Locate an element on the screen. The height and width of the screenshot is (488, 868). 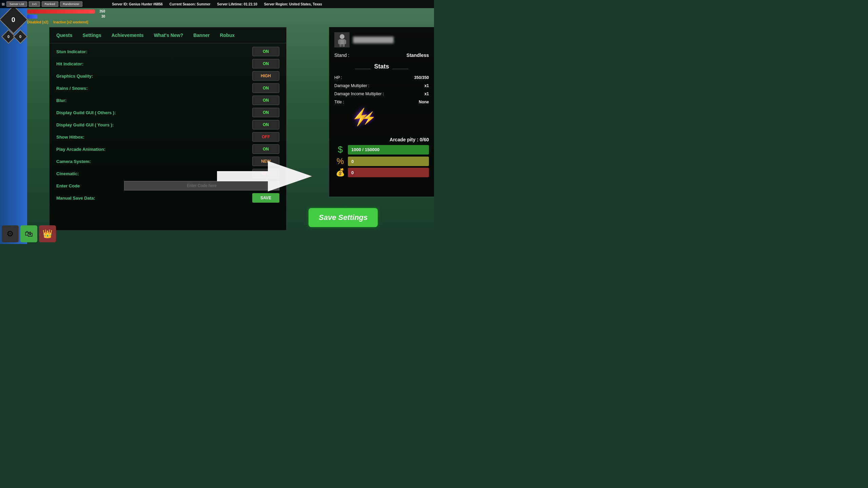
shop-icon-button: 🛍 is located at coordinates (29, 234).